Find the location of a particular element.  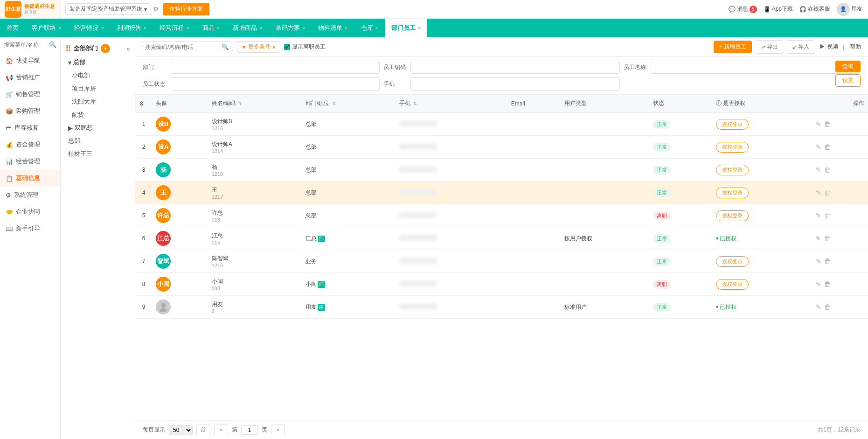

dept-select is located at coordinates (275, 67).